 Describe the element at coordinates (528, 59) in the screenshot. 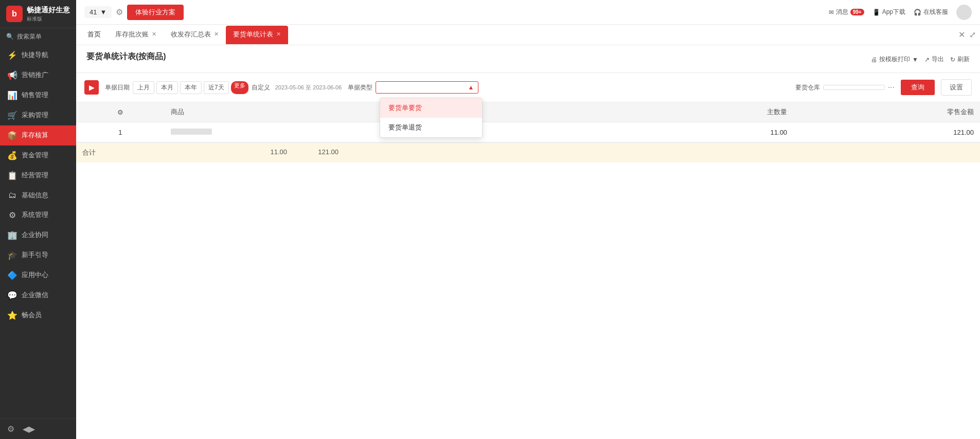

I see `page-header: 要货单统计表(按商品) 🖨 按模板打印 ▼ ↗ 导出 ↻ 刷新` at that location.